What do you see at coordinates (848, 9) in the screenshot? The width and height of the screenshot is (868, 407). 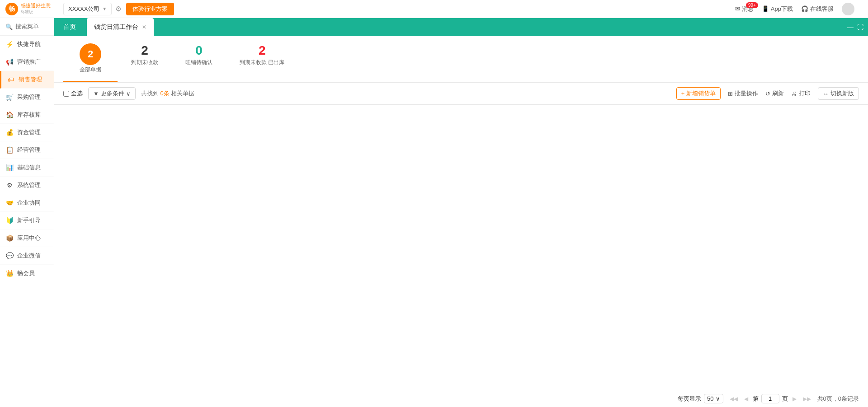 I see `avatar` at bounding box center [848, 9].